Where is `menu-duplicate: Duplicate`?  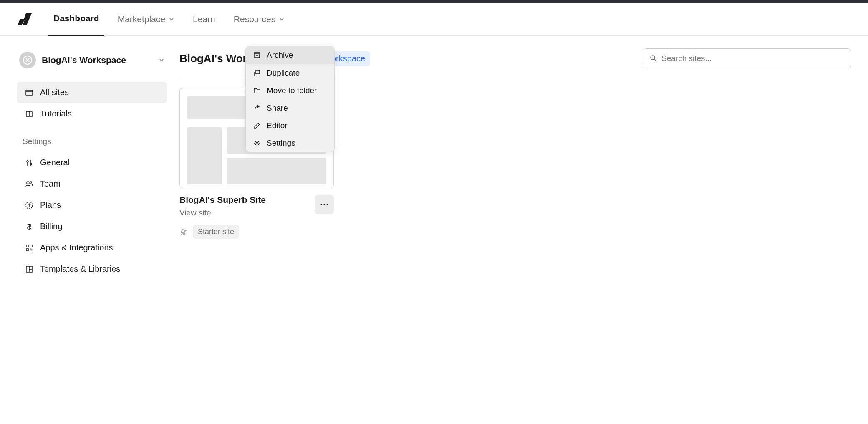
menu-duplicate: Duplicate is located at coordinates (290, 73).